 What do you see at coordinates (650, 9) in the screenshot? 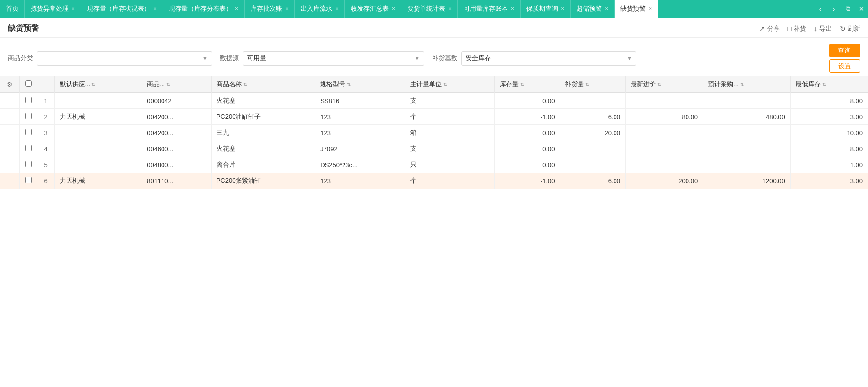
I see `tab-close-shortage-warning: ×` at bounding box center [650, 9].